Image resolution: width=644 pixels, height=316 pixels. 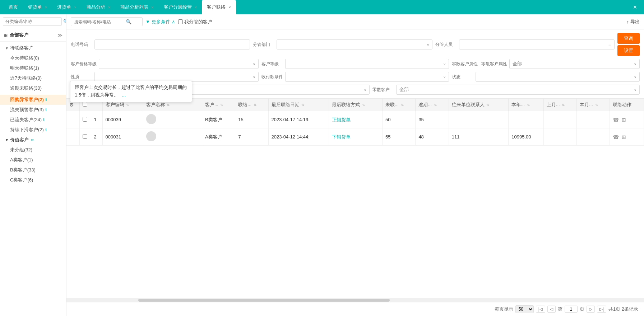 What do you see at coordinates (33, 100) in the screenshot?
I see `sidebar-item-repurchase-anomaly: 回购异常客户(2) ℹ` at bounding box center [33, 100].